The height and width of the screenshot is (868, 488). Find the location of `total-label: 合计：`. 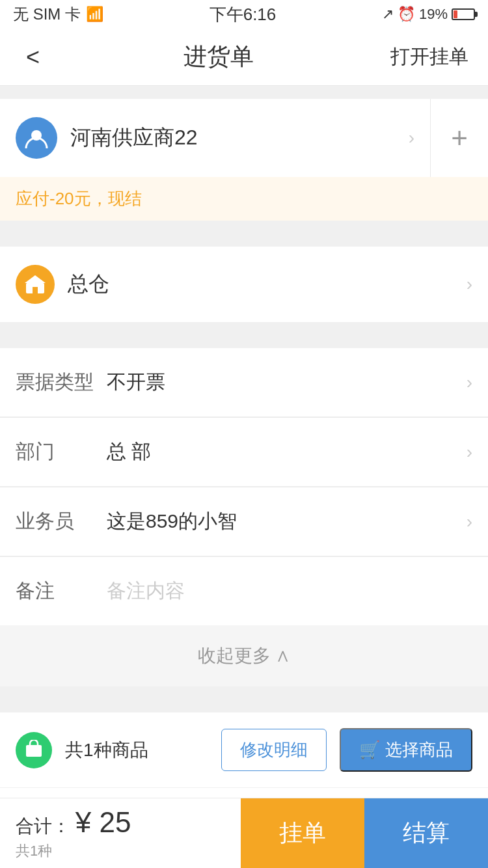

total-label: 合计： is located at coordinates (43, 826).